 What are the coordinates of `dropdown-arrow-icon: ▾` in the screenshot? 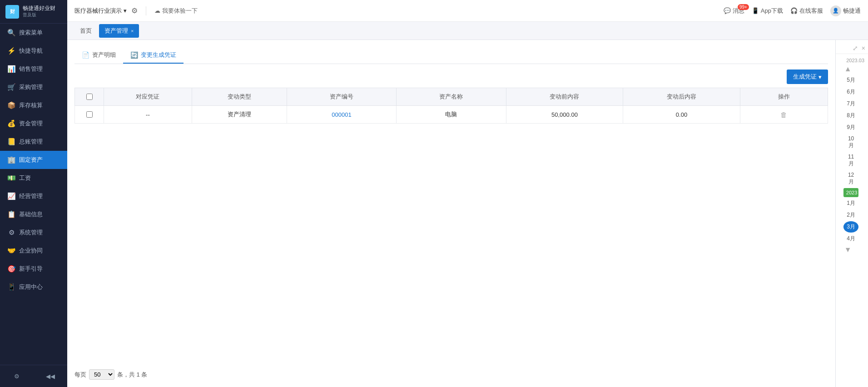 It's located at (820, 77).